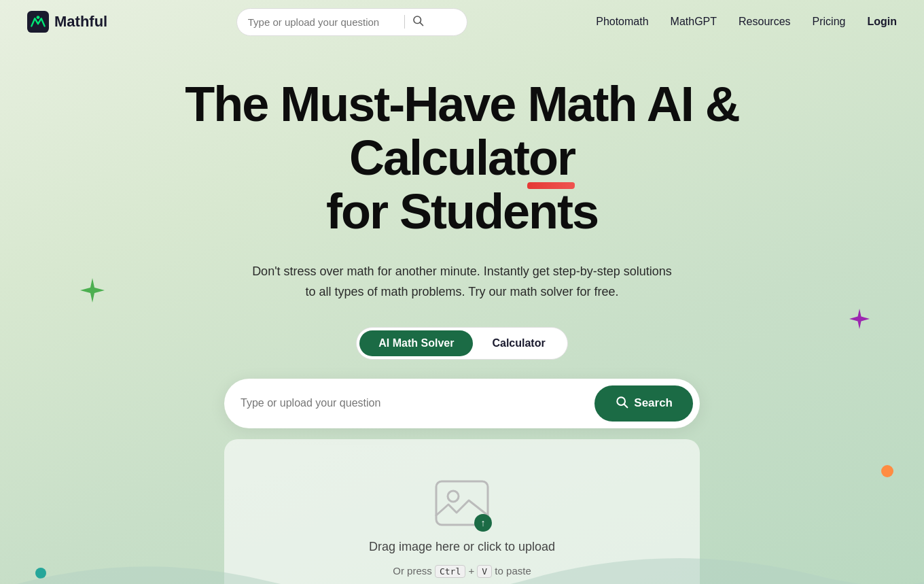  Describe the element at coordinates (462, 504) in the screenshot. I see `upload-icon-wrap: ↑` at that location.